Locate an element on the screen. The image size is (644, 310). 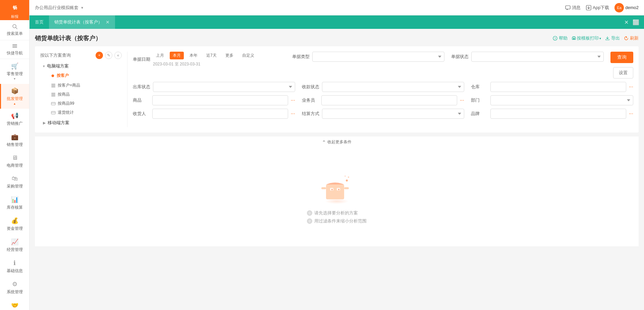
tab-controls: ✕ ⬜ is located at coordinates (633, 22).